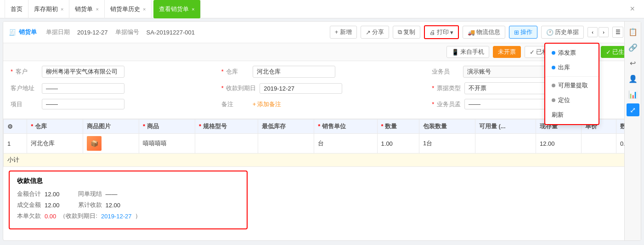  Describe the element at coordinates (24, 72) in the screenshot. I see `customer-label: * 客户` at that location.